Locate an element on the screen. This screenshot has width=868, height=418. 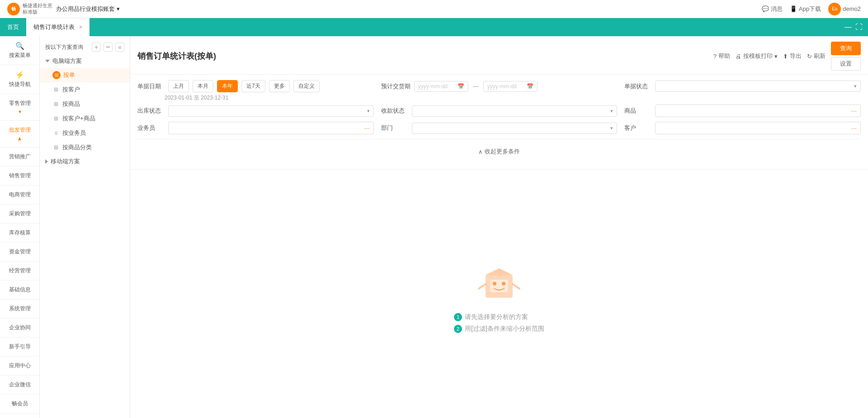
sidebar-item-sales: 销售管理 is located at coordinates (20, 176).